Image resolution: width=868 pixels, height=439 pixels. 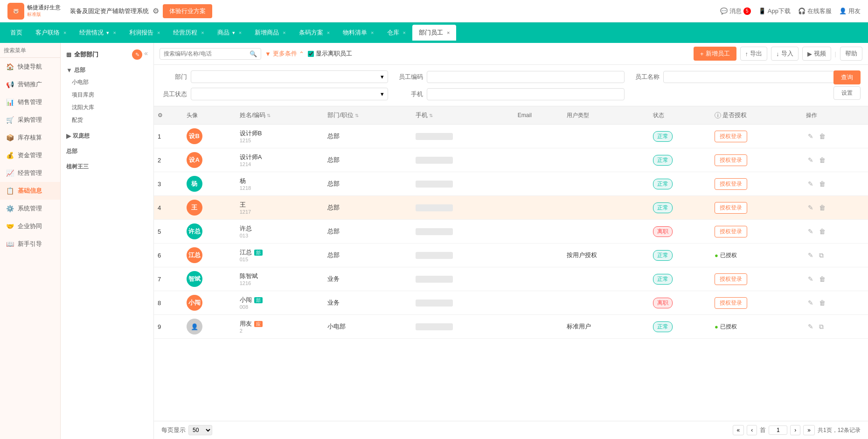 What do you see at coordinates (51, 33) in the screenshot?
I see `tab-customer: 客户联络 ×` at bounding box center [51, 33].